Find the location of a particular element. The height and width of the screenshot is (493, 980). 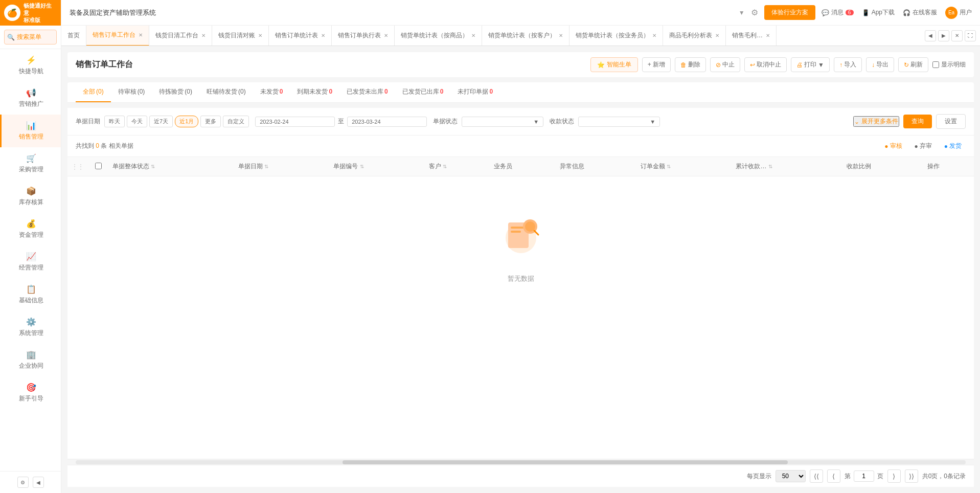

tab-salesperson-stats: 销货单统计表（按业务员） ✕ is located at coordinates (617, 36).